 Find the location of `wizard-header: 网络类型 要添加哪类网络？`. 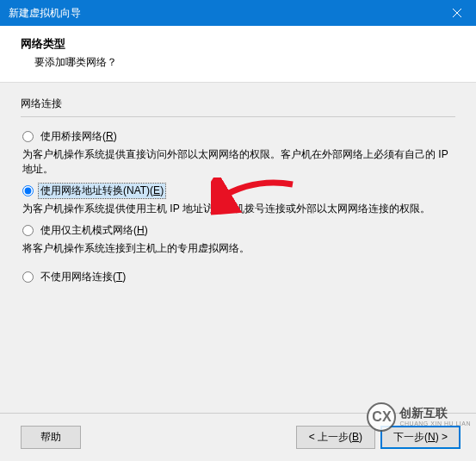

wizard-header: 网络类型 要添加哪类网络？ is located at coordinates (238, 54).